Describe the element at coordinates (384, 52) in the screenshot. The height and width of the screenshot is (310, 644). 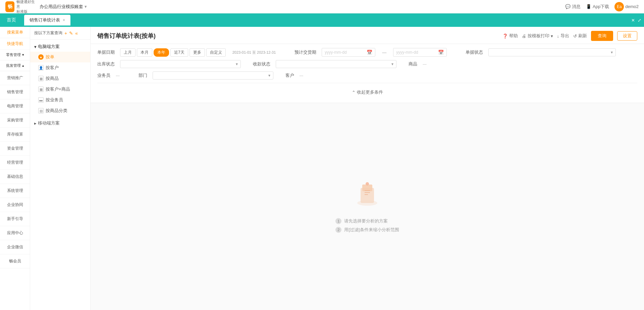
I see `date-dash: —` at that location.